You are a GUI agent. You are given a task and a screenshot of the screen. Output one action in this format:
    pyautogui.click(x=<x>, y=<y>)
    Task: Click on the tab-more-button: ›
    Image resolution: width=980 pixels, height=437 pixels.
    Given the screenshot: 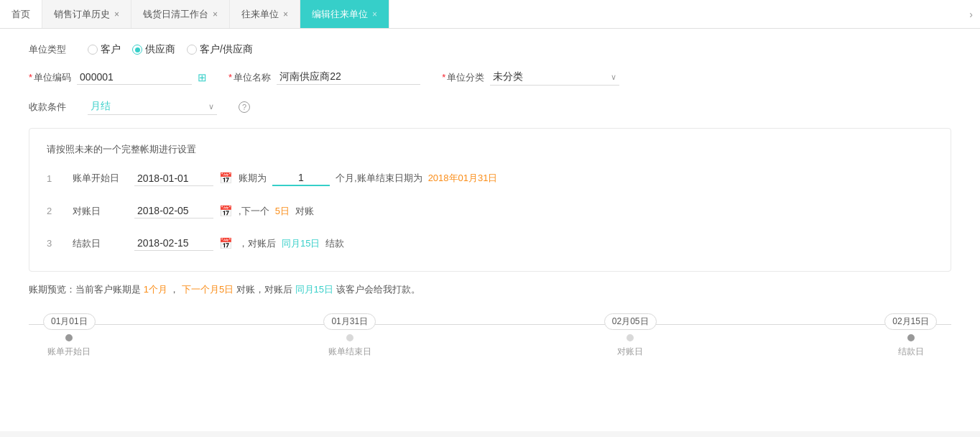 What is the action you would take?
    pyautogui.click(x=971, y=14)
    